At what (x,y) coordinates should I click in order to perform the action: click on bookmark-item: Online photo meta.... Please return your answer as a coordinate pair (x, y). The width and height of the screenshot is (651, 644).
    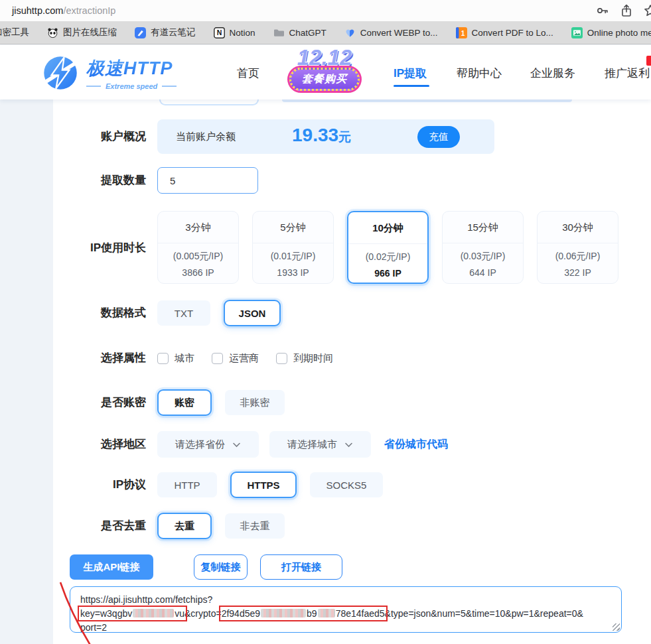
    Looking at the image, I should click on (611, 33).